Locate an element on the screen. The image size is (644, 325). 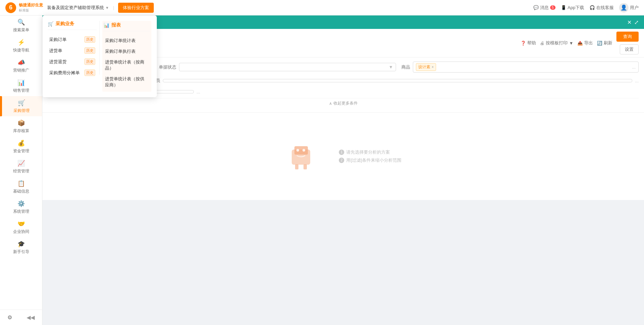
sidebar-item-cooperation: 🤝 企业协同 is located at coordinates (21, 227).